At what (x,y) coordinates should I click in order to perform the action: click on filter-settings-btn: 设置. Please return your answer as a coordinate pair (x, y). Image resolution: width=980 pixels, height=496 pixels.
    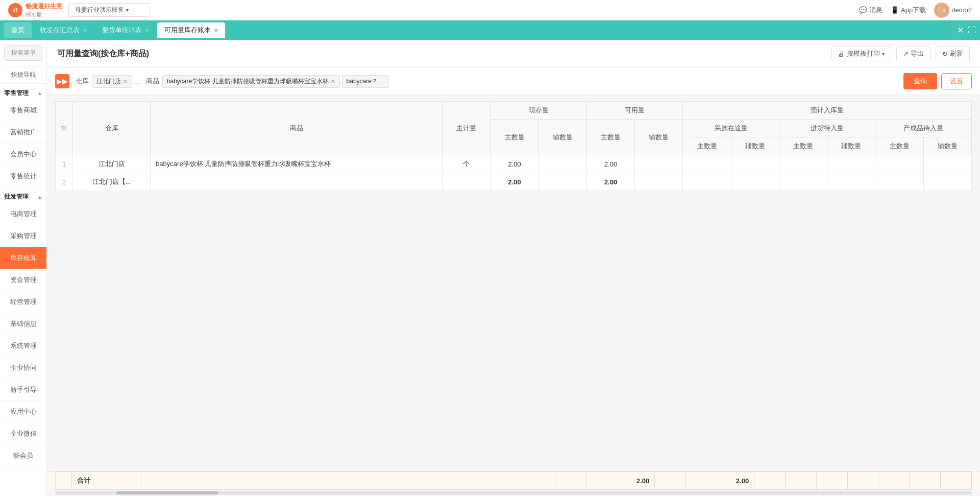
    Looking at the image, I should click on (957, 81).